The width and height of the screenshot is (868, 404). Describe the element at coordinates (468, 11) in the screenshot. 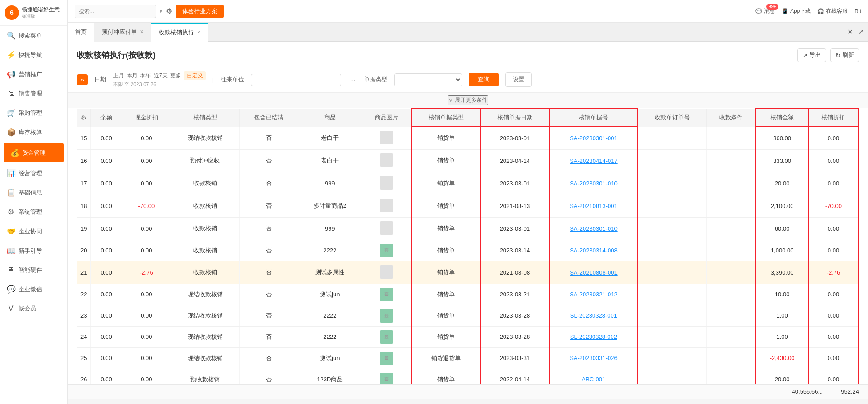

I see `topbar: ▾ ⚙ 体验行业方案 💬 消息 99+ 📱 App下载 🎧 在线客服 Rit` at that location.